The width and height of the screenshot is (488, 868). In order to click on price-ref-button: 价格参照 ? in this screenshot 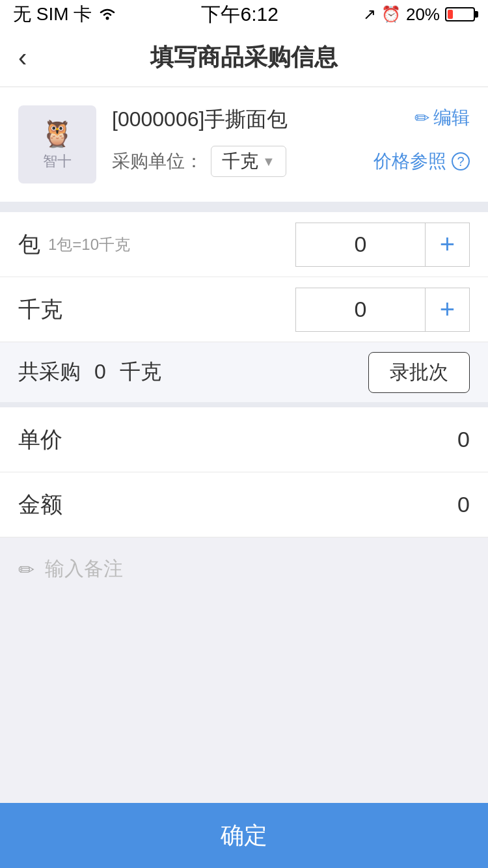, I will do `click(422, 161)`.